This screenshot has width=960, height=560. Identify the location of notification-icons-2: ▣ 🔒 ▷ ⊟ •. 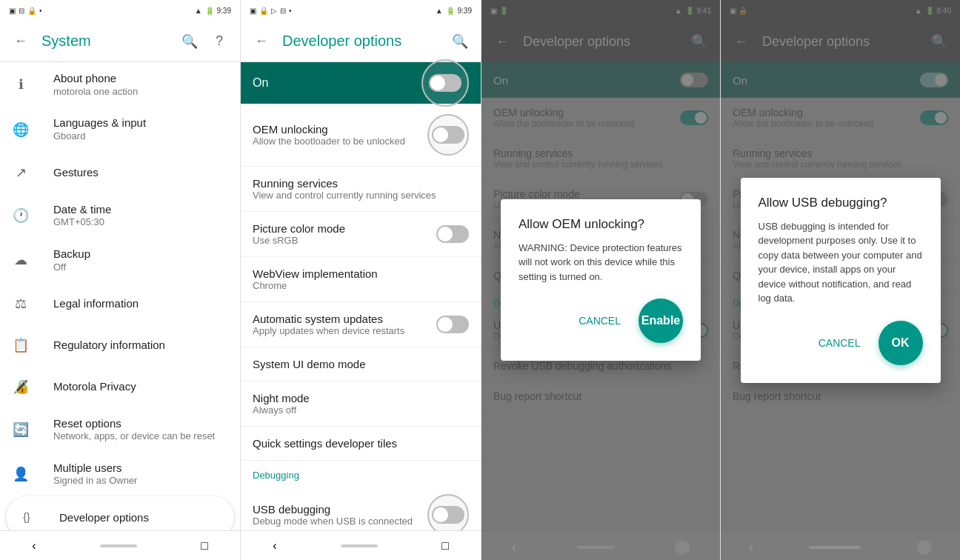
(271, 10).